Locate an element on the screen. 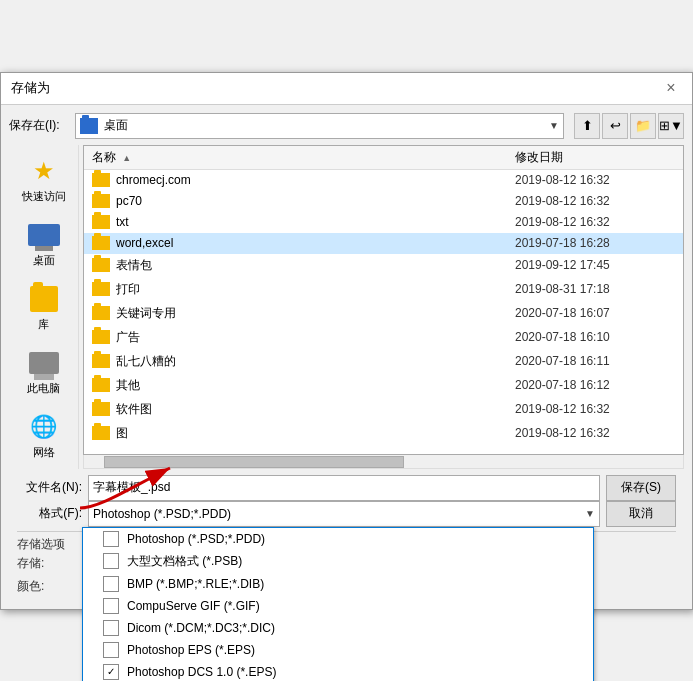 This screenshot has height=681, width=693. format-option: CompuServe GIF (*.GIF) is located at coordinates (338, 606).